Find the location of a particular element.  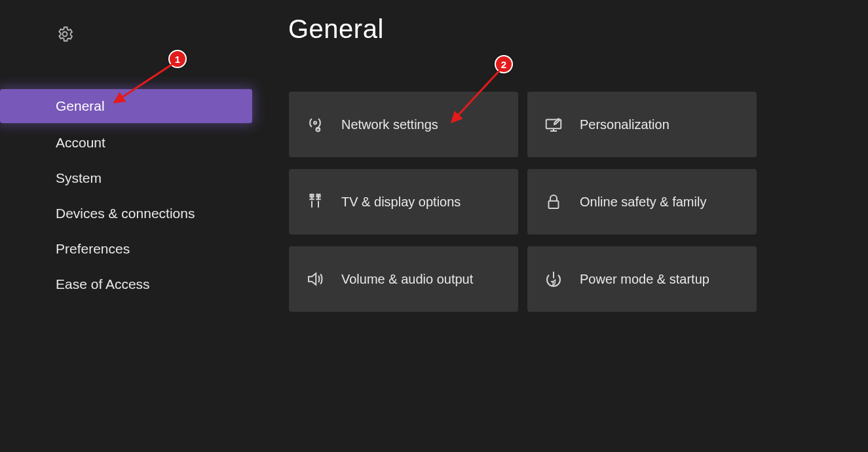

tv-display-icon is located at coordinates (315, 202).